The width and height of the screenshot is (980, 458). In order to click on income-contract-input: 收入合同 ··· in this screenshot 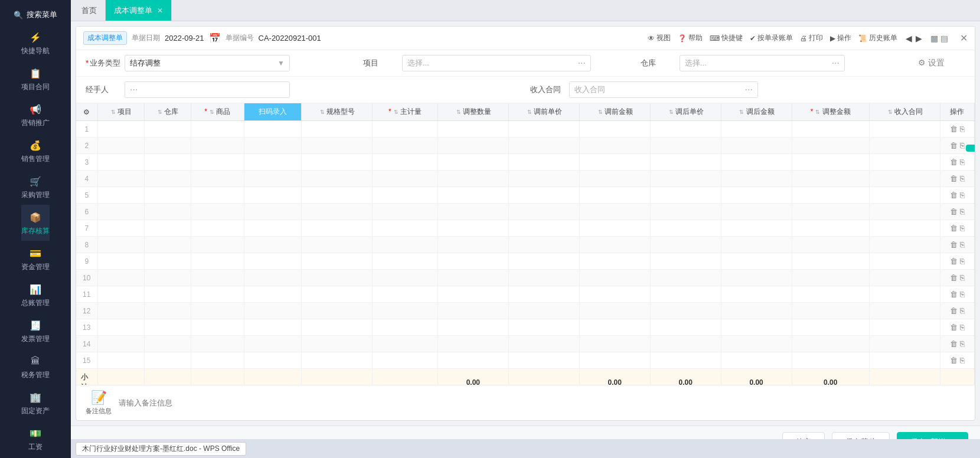, I will do `click(664, 90)`.